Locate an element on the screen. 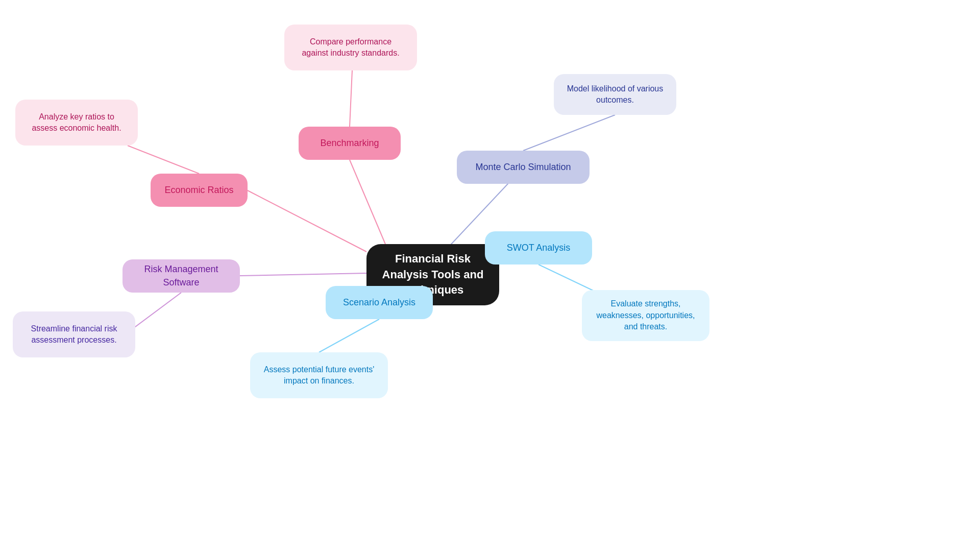 The width and height of the screenshot is (980, 553). swot-node: SWOT Analysis is located at coordinates (538, 248).